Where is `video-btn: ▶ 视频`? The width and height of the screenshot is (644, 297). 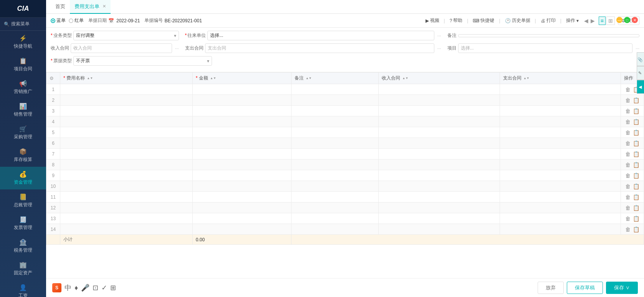
video-btn: ▶ 视频 is located at coordinates (432, 21).